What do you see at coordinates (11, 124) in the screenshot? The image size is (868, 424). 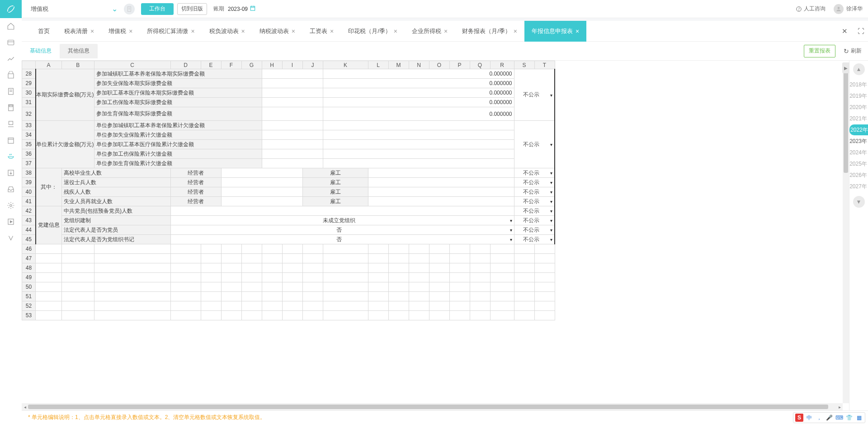 I see `nav-stamp-icon` at bounding box center [11, 124].